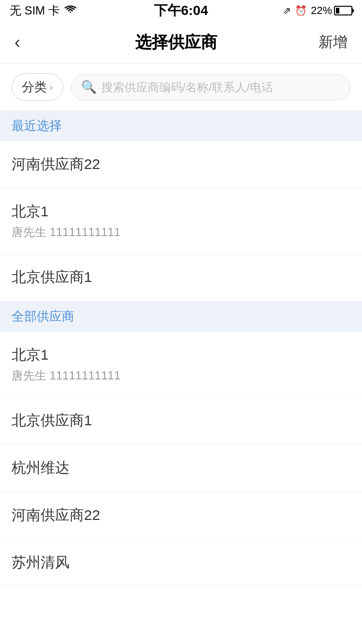  I want to click on list-item: 杭州维达, so click(181, 468).